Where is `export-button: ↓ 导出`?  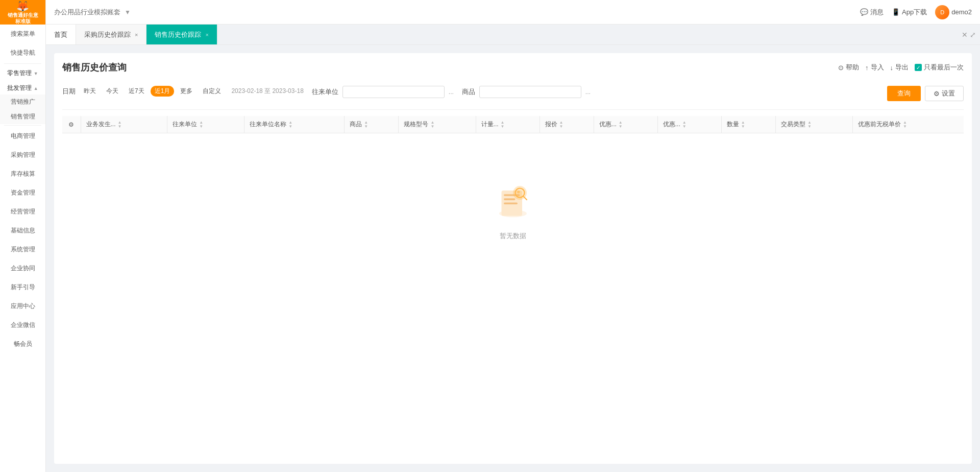 export-button: ↓ 导出 is located at coordinates (899, 67).